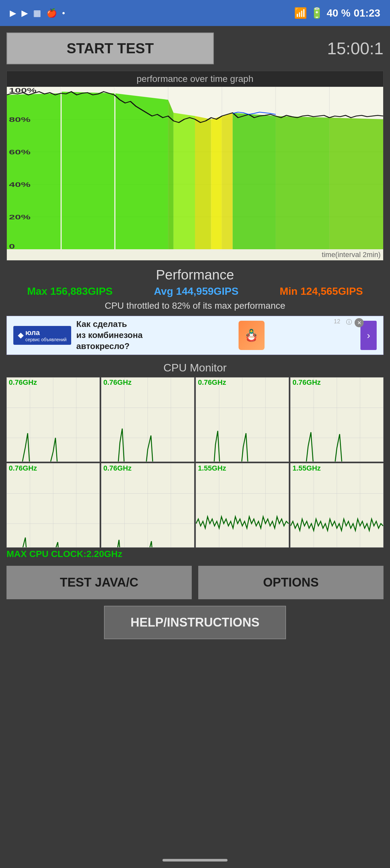 This screenshot has width=390, height=868. Describe the element at coordinates (148, 505) in the screenshot. I see `cpu-cell-6: 0.76GHz` at that location.